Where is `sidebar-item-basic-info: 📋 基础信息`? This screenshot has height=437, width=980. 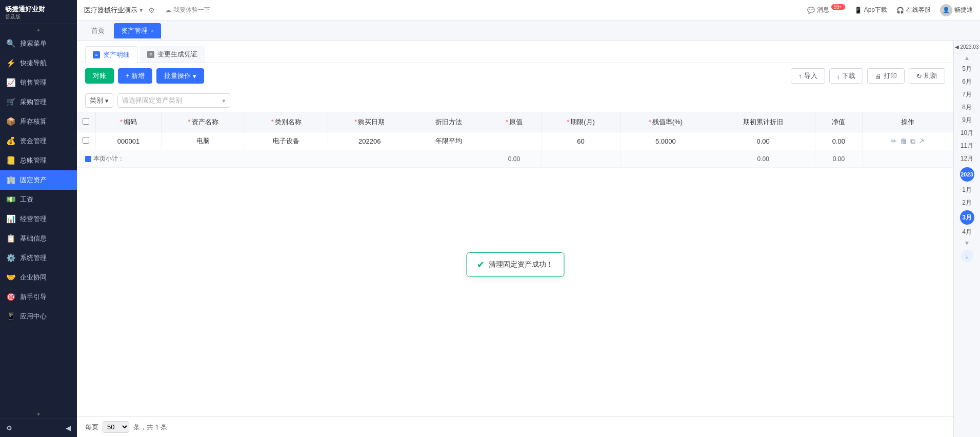 sidebar-item-basic-info: 📋 基础信息 is located at coordinates (38, 239).